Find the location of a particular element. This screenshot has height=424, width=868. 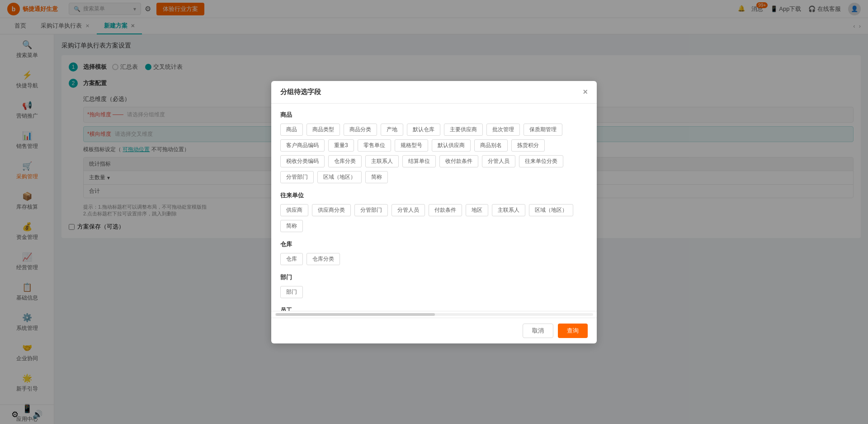

field-tag: 规格型号 is located at coordinates (411, 146).